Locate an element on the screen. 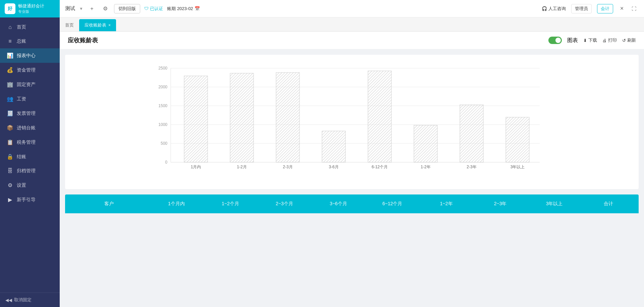 This screenshot has width=644, height=307. bar-1月内 is located at coordinates (196, 119).